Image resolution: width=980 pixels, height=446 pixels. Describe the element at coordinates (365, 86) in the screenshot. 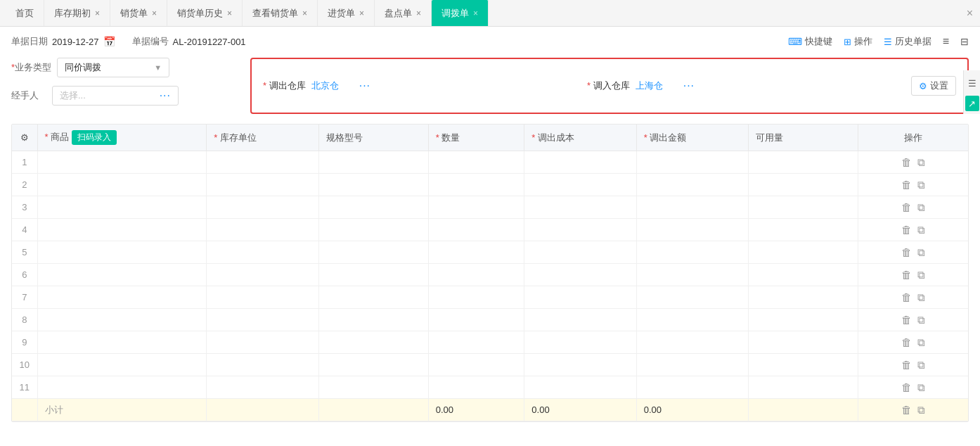

I see `warehouse-out-more-icon: ···` at that location.